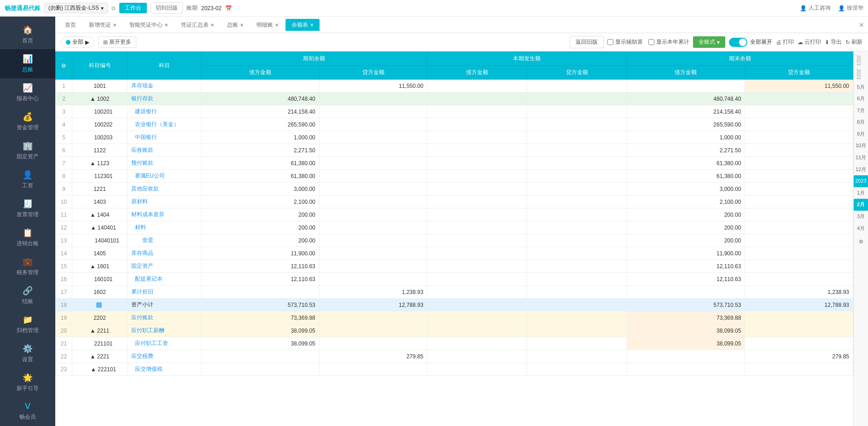 Image resolution: width=868 pixels, height=426 pixels. I want to click on account-link: 原材料, so click(140, 201).